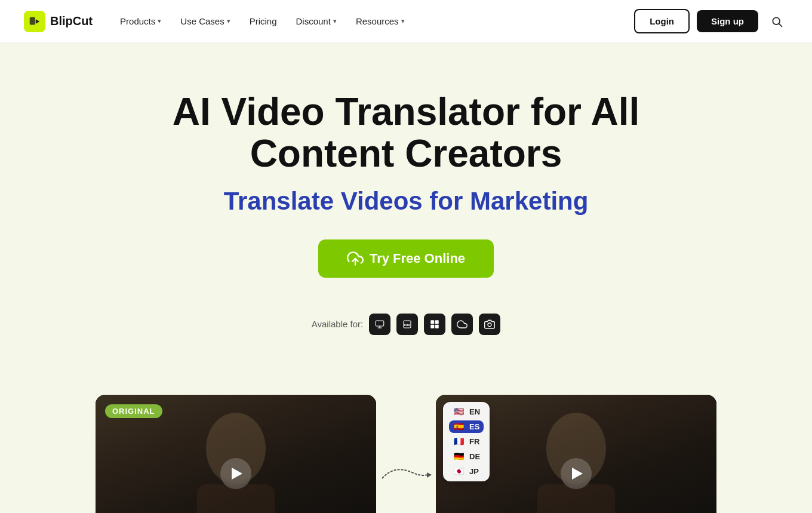  I want to click on lang-item-en: 🇺🇸 EN, so click(466, 412).